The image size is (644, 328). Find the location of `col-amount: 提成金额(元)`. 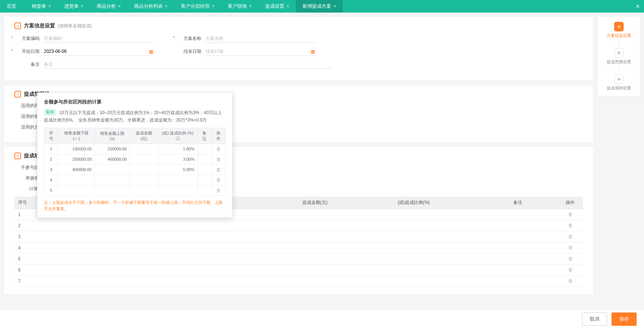

col-amount: 提成金额(元) is located at coordinates (346, 203).